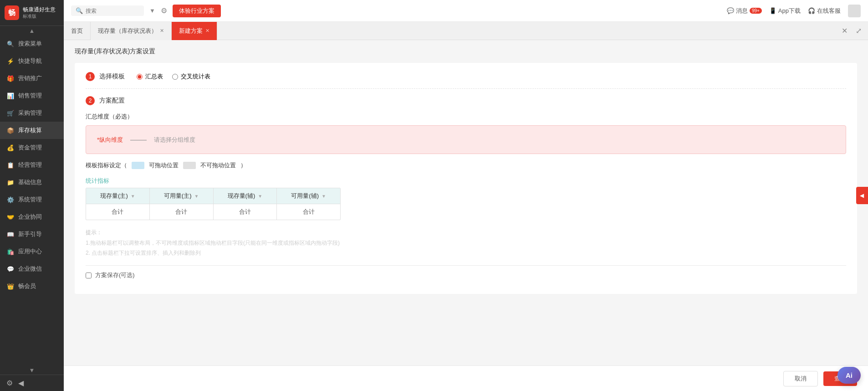 The image size is (868, 391). I want to click on stat-table: 现存量(主) ▼ 可用量(主) ▼ 现存量(辅) ▼ 可用量(辅), so click(213, 204).